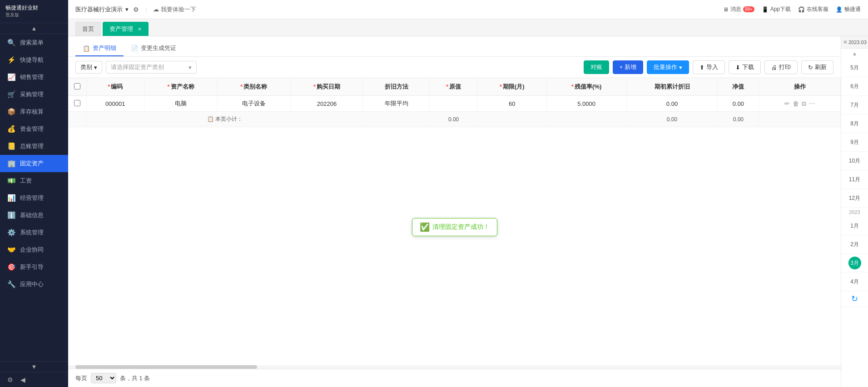 The image size is (868, 387). Describe the element at coordinates (32, 146) in the screenshot. I see `menu-label-6: 总账管理` at that location.